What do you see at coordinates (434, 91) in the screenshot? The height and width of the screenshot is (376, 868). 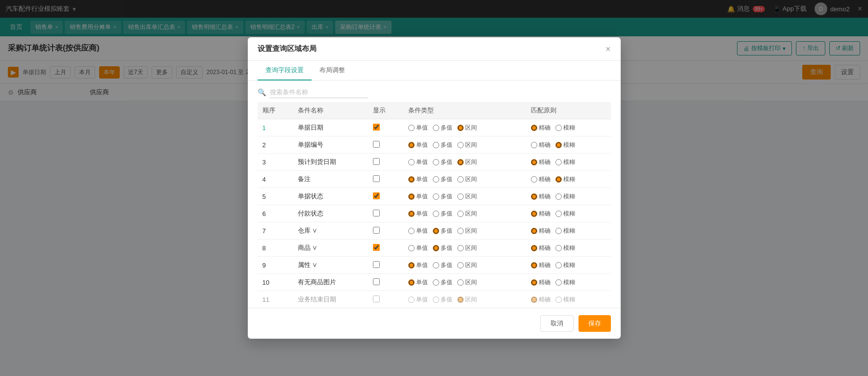 I see `modal-search-area: 🔍` at bounding box center [434, 91].